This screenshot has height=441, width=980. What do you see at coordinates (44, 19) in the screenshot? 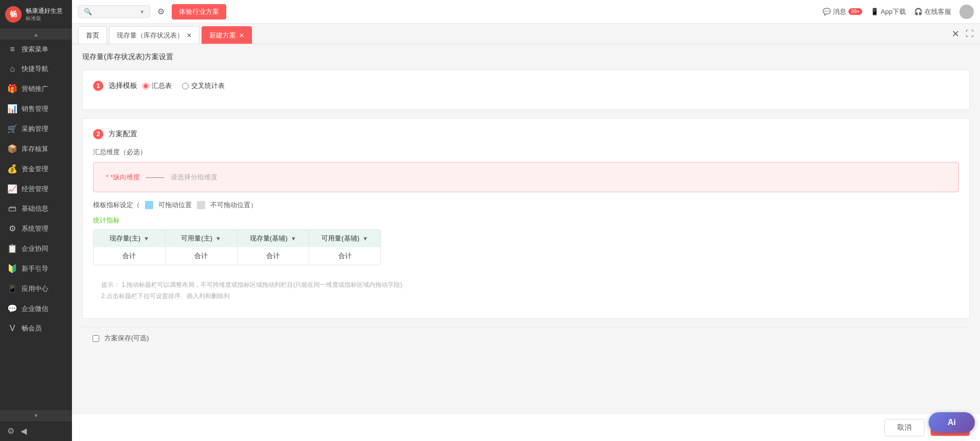
I see `app-badge: 标准版` at bounding box center [44, 19].